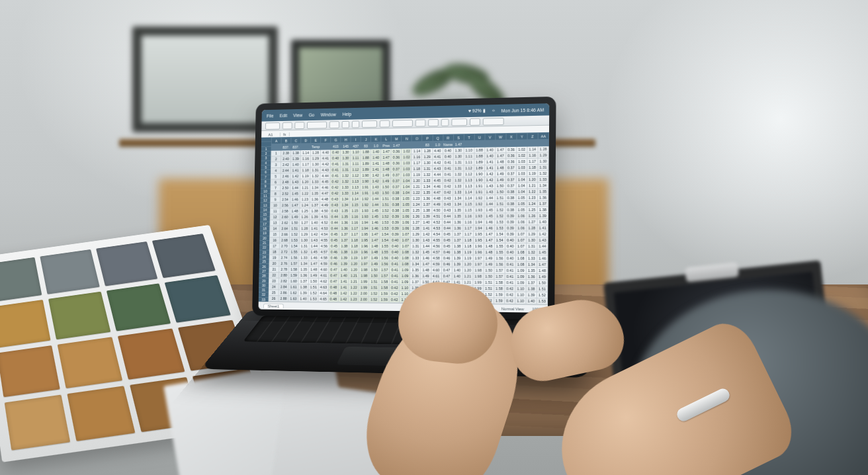 This screenshot has width=868, height=475. I want to click on cell: 0.47, so click(447, 277).